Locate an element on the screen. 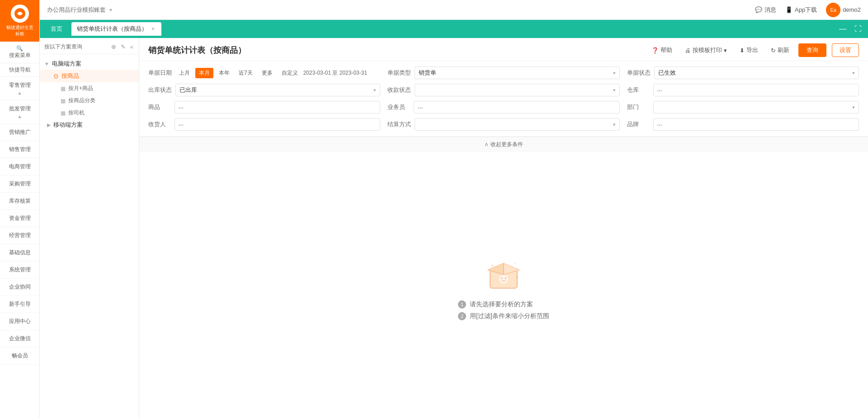 The image size is (868, 418). salesperson-label: 业务员 is located at coordinates (399, 107).